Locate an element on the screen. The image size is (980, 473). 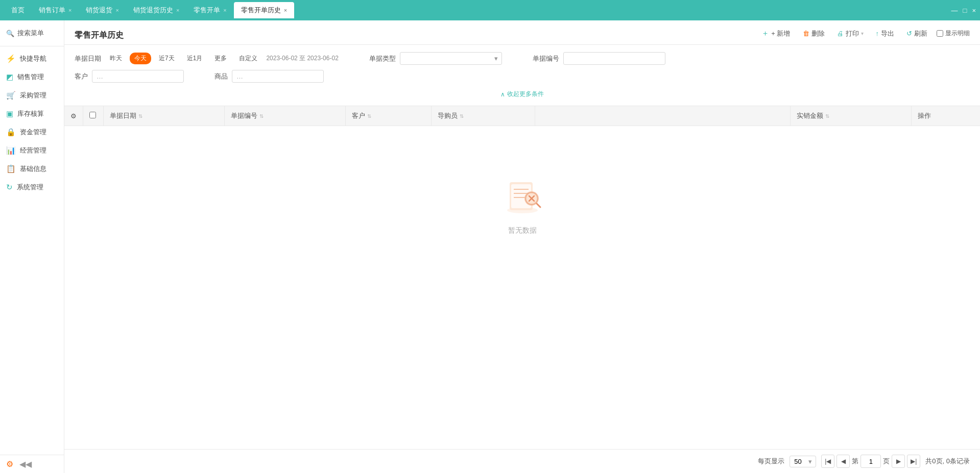
date-btn-custom: 自定义 is located at coordinates (248, 58).